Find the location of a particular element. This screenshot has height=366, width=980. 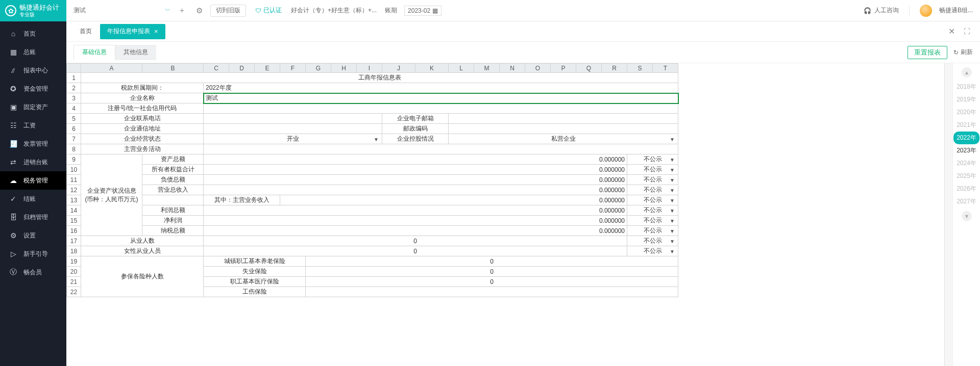

col-header: R is located at coordinates (615, 68).